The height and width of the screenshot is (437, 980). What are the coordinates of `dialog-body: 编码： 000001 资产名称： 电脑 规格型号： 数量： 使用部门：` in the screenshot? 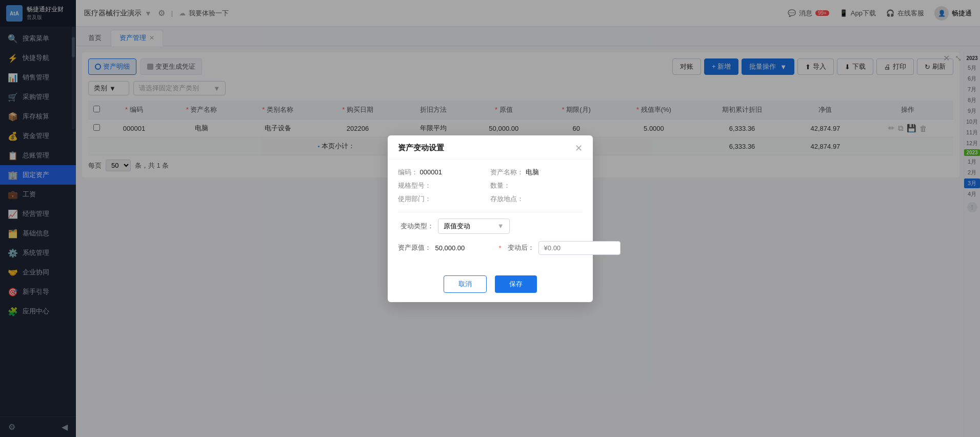 It's located at (490, 215).